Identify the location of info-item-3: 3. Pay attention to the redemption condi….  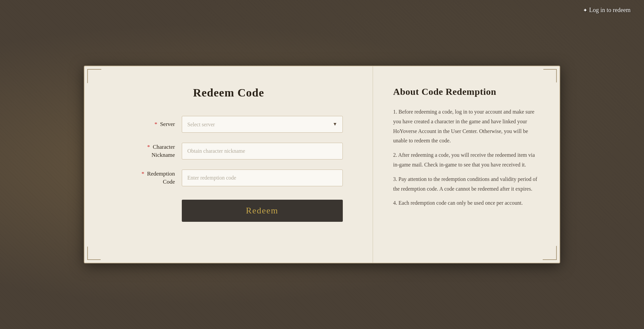
(466, 184).